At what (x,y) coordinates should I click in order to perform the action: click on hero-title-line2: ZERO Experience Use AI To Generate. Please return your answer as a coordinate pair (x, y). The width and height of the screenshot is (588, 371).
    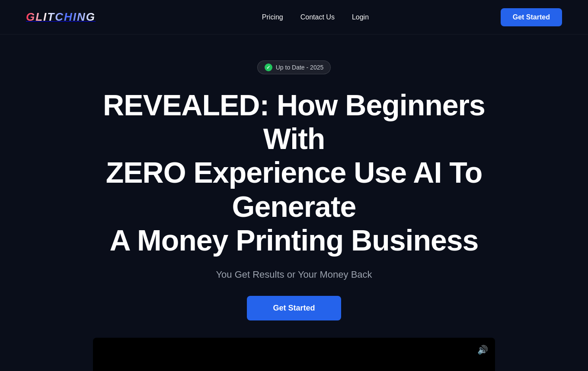
    Looking at the image, I should click on (294, 189).